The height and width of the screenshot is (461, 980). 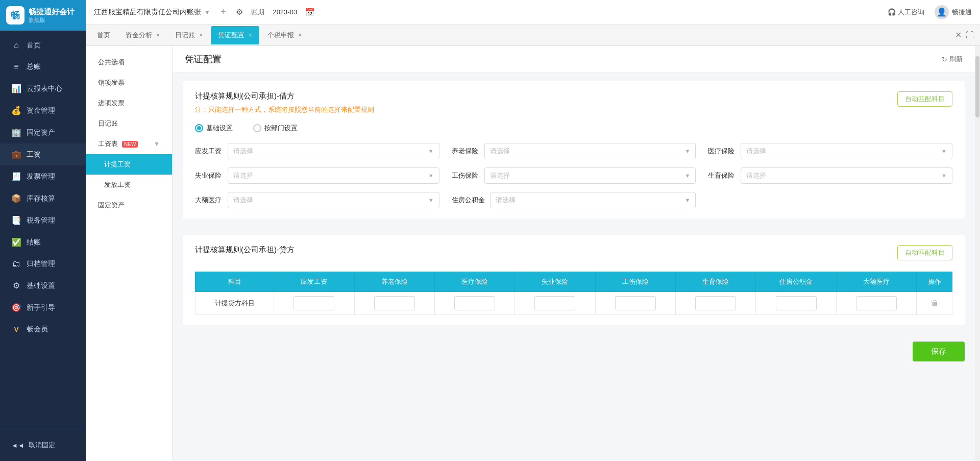 I want to click on left-nav-public: 公共选项, so click(x=129, y=62).